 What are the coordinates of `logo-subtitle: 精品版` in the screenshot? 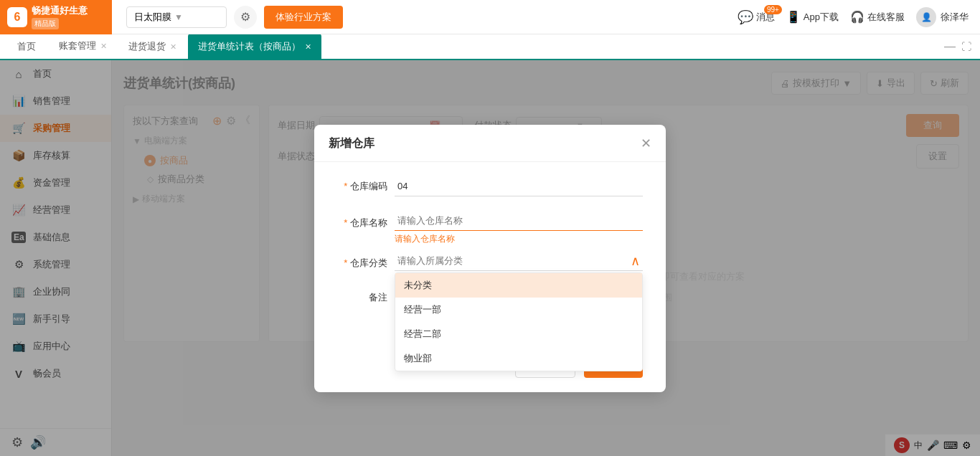 It's located at (45, 24).